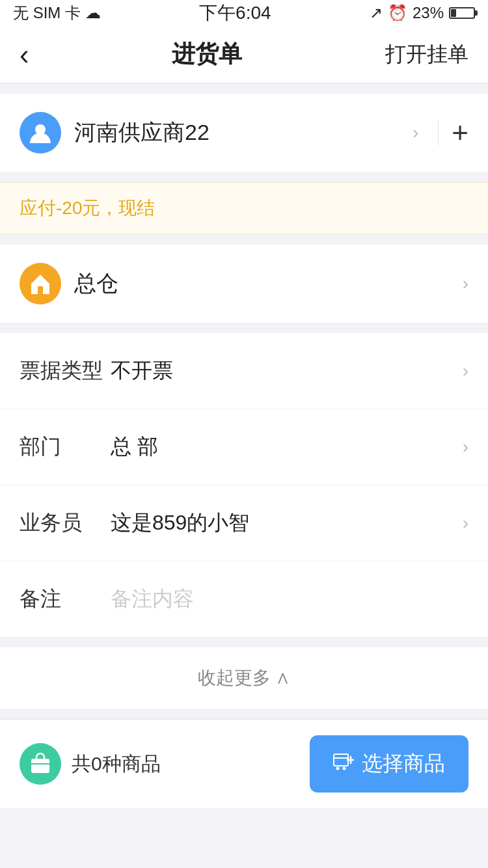  Describe the element at coordinates (422, 13) in the screenshot. I see `status-right: ↗ ⏰ 23%` at that location.